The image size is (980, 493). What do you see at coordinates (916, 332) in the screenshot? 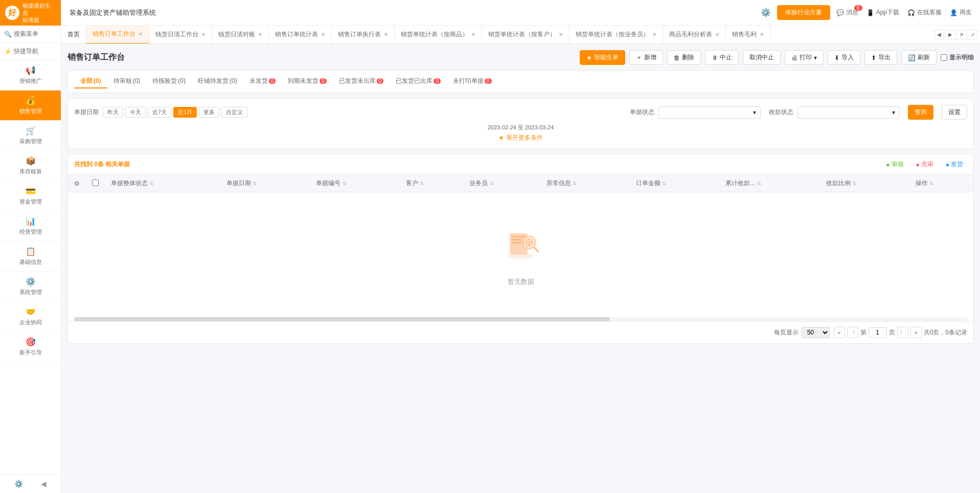
I see `last-page-button: »` at bounding box center [916, 332].